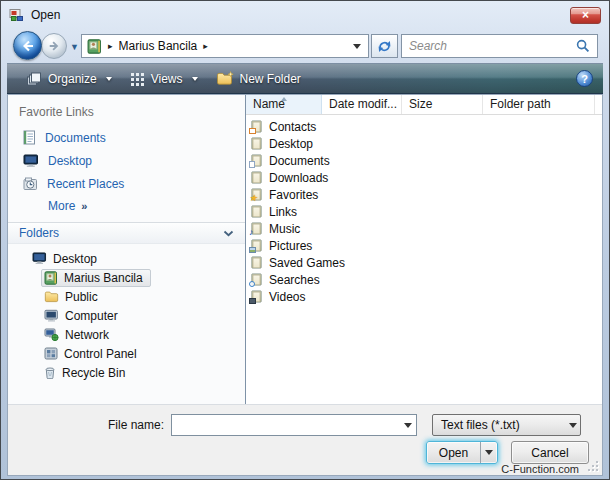 The image size is (610, 480). I want to click on close-button: ×, so click(586, 16).